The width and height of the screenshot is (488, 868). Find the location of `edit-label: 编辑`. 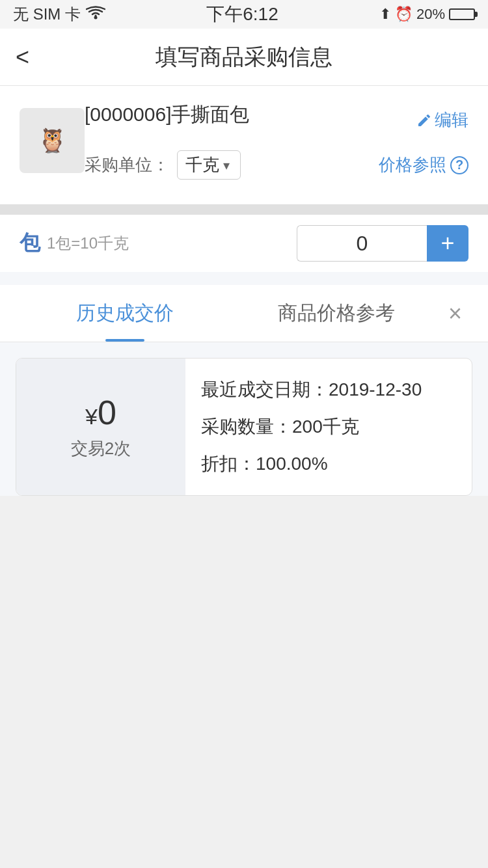

edit-label: 编辑 is located at coordinates (452, 120).